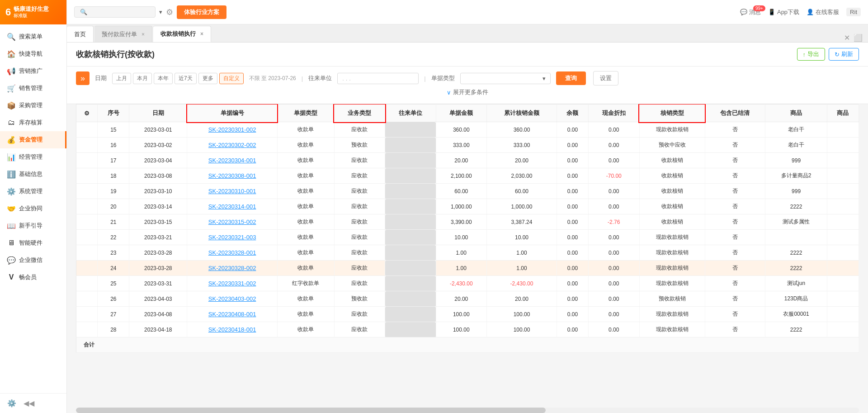 This screenshot has height=413, width=868. I want to click on sidebar-item-guide: 📖 新手引导, so click(33, 226).